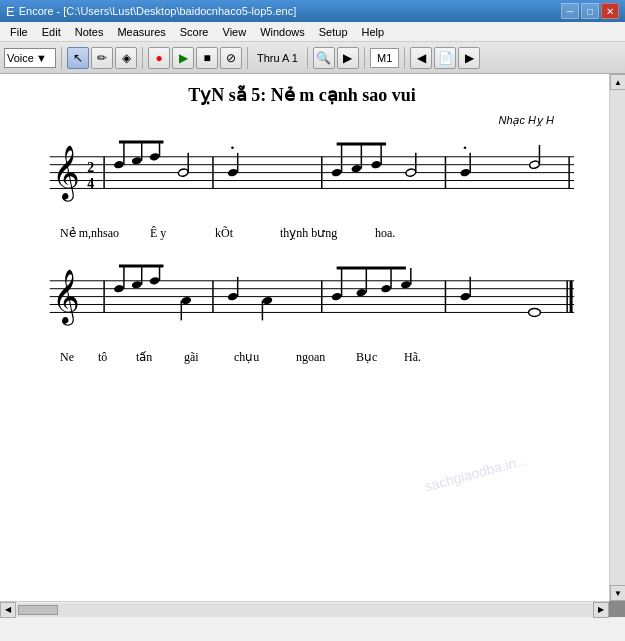 The width and height of the screenshot is (625, 641). Describe the element at coordinates (235, 32) in the screenshot. I see `menu-view: View` at that location.